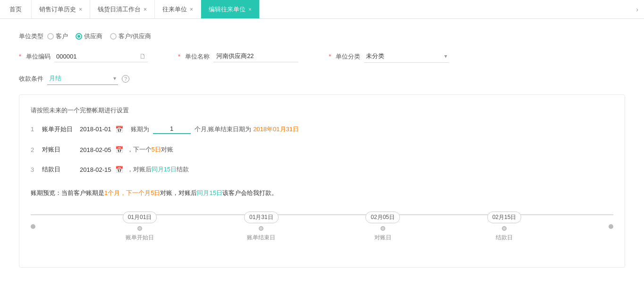 This screenshot has width=644, height=287. What do you see at coordinates (102, 129) in the screenshot?
I see `start-date-wrap: 2018-01-01 📅` at bounding box center [102, 129].